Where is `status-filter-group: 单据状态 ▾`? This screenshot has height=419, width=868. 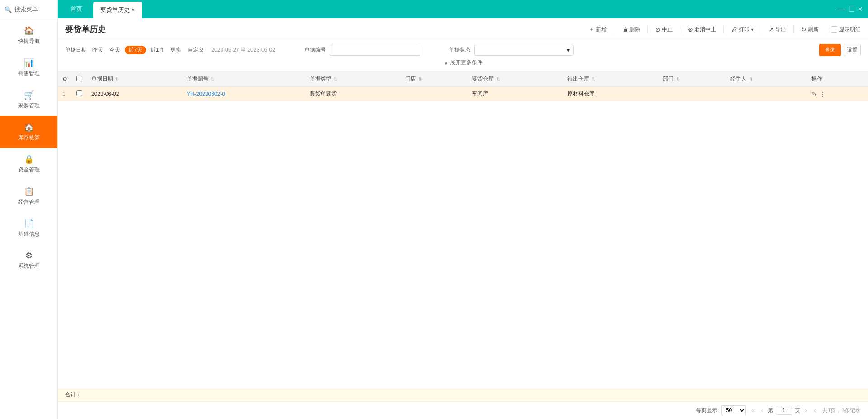
status-filter-group: 单据状态 ▾ is located at coordinates (511, 50).